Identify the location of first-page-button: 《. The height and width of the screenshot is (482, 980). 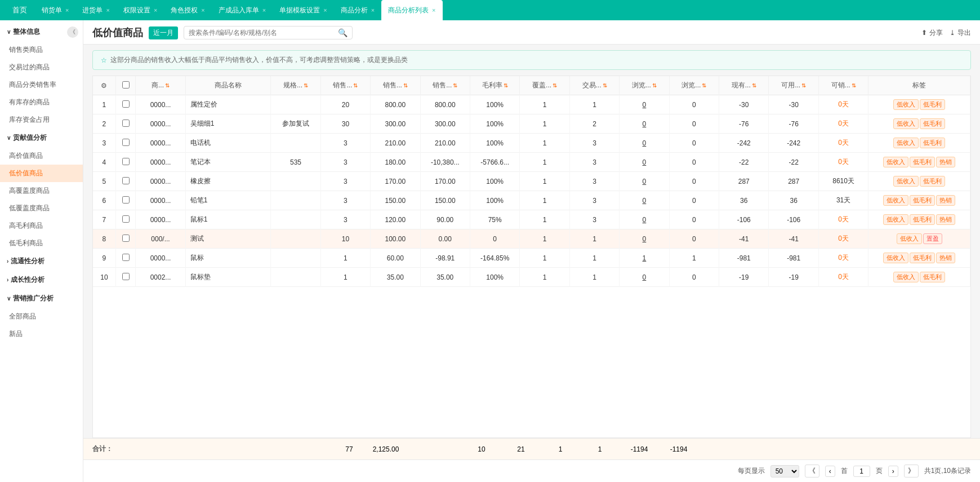
(812, 471).